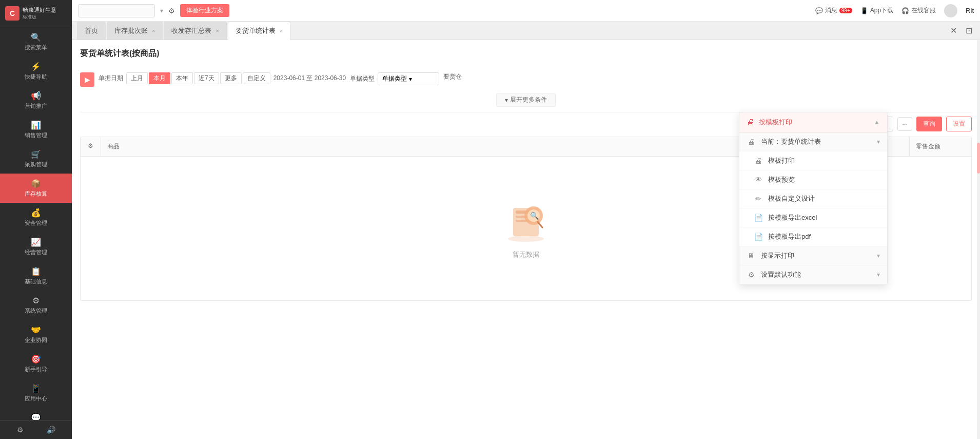 This screenshot has width=980, height=439. Describe the element at coordinates (116, 11) in the screenshot. I see `search-input` at that location.